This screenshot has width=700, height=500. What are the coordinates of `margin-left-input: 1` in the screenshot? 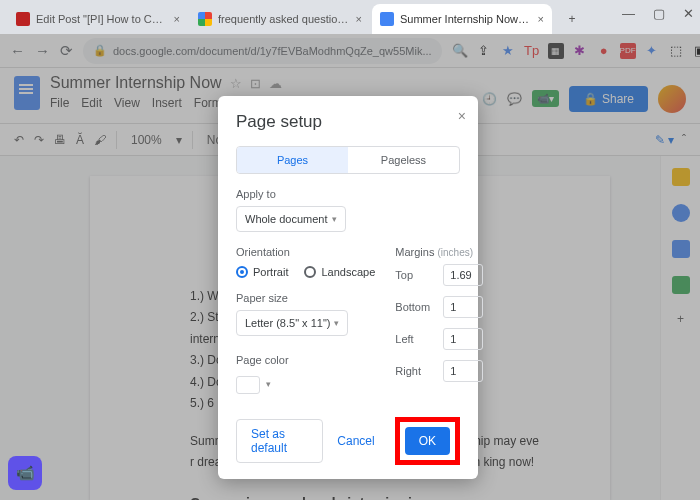 It's located at (463, 339).